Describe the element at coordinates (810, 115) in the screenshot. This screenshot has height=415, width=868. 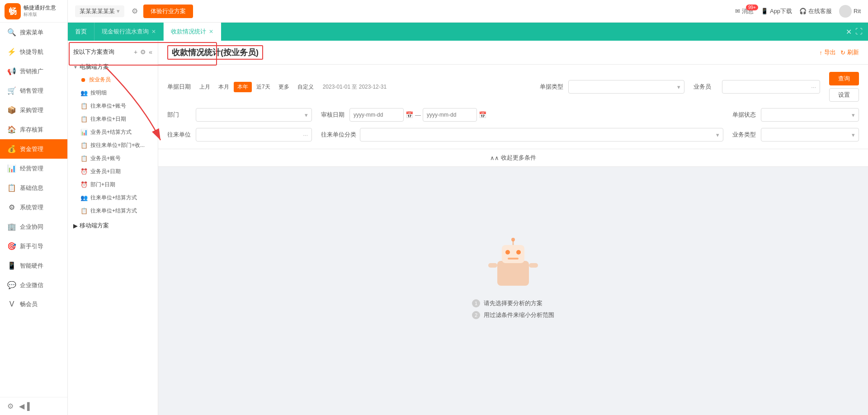
I see `voucher-status-select: ▾` at that location.